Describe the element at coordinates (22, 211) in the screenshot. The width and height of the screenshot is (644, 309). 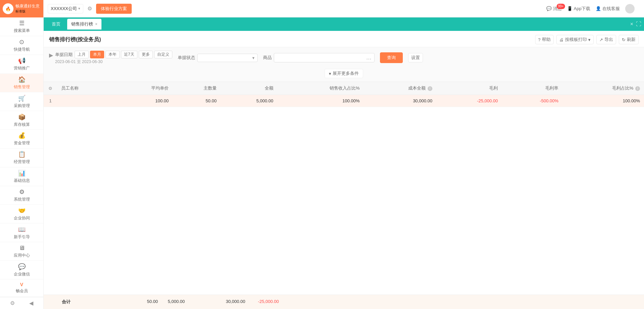
I see `collab-icon: 🤝` at that location.